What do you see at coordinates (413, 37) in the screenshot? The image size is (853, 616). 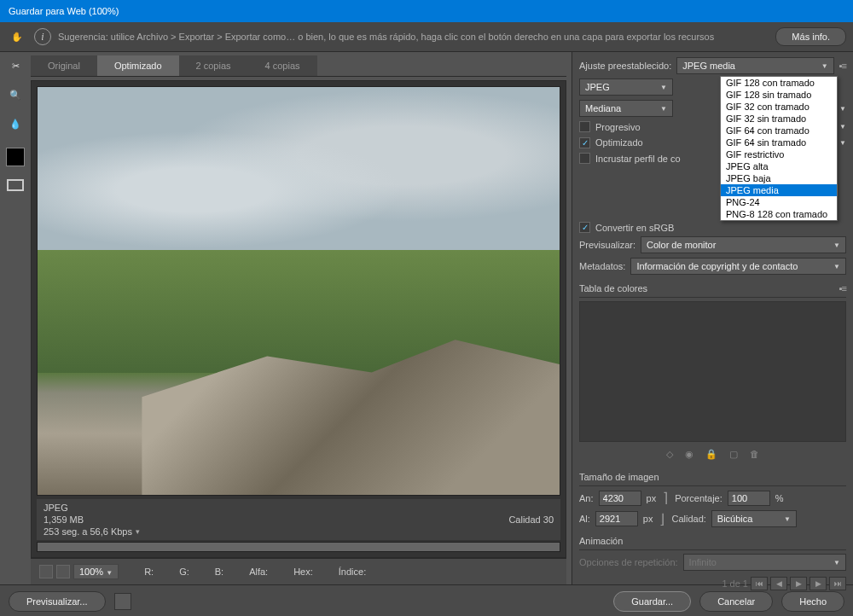 I see `hint-text: Sugerencia: utilice Archivo > Exportar >…` at bounding box center [413, 37].